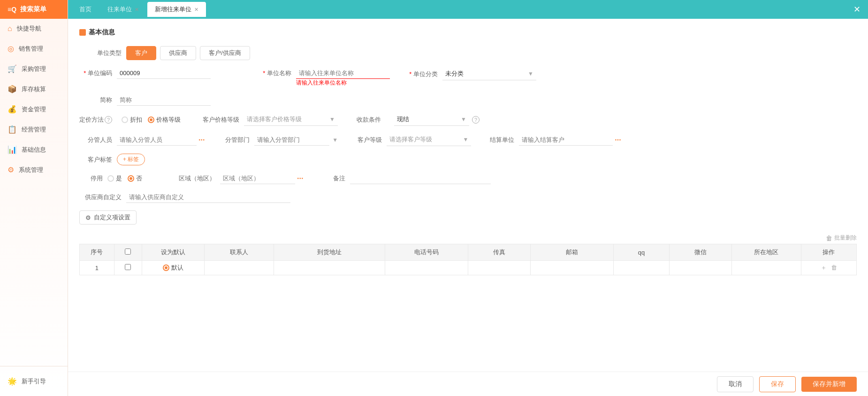  What do you see at coordinates (34, 109) in the screenshot?
I see `sidebar-item-finance: 💰 资金管理` at bounding box center [34, 109].